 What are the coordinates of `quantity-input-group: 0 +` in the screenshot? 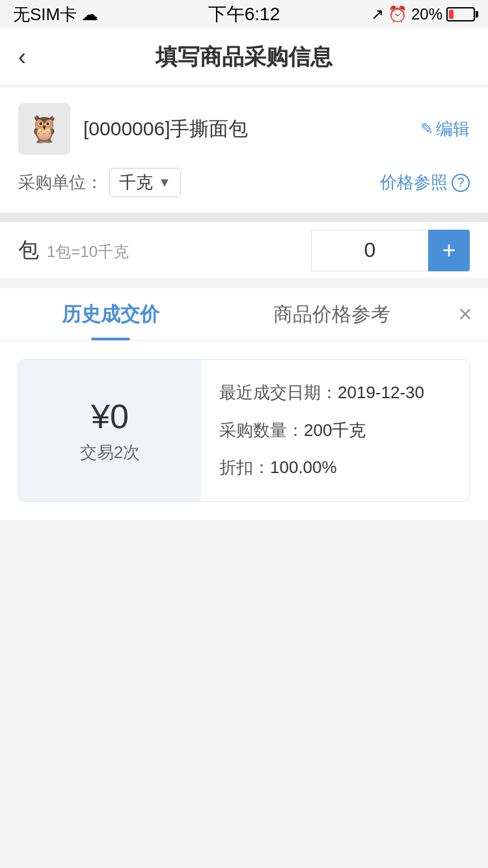 It's located at (390, 251).